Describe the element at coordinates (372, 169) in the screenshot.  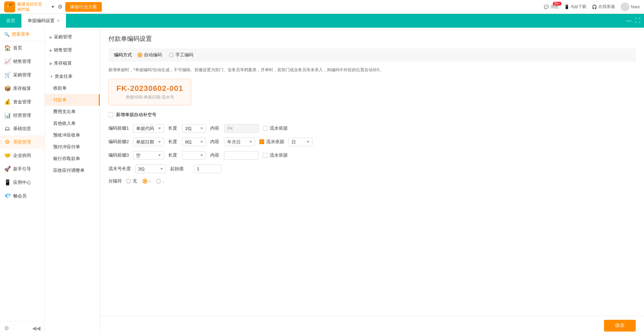
I see `serial-row: 流水号长度 3位 起始值` at that location.